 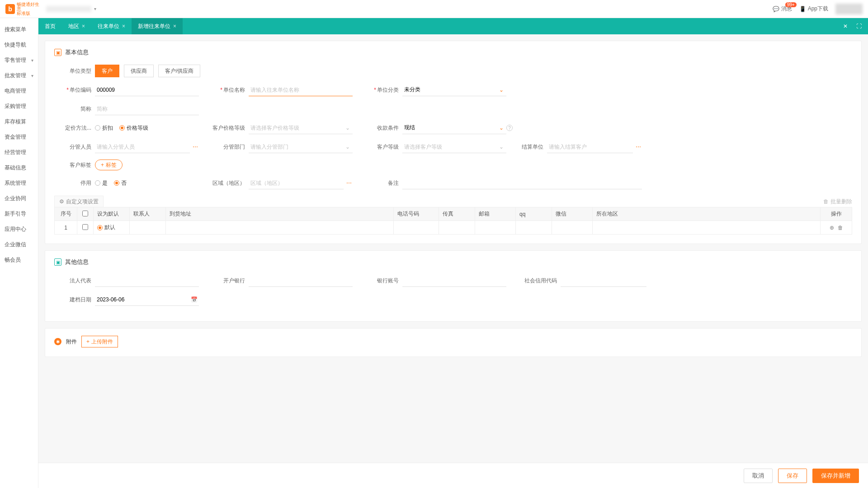 What do you see at coordinates (19, 214) in the screenshot?
I see `sidebar-item-12: 新手引导` at bounding box center [19, 214].